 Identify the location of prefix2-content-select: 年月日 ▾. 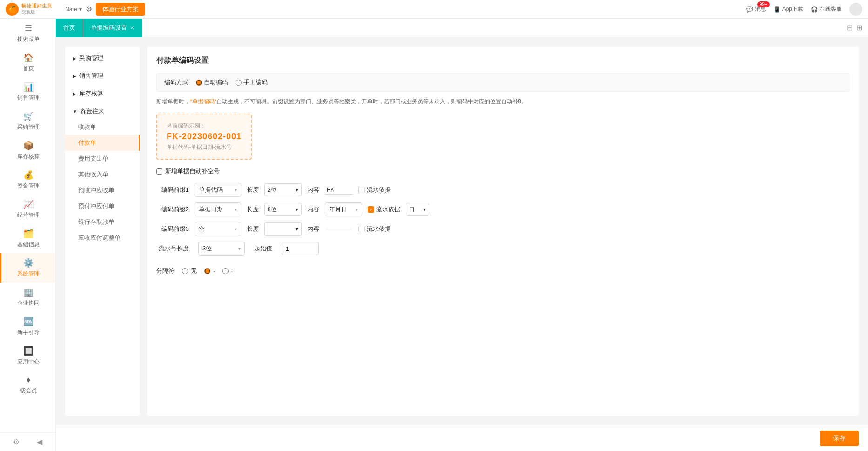
(343, 209).